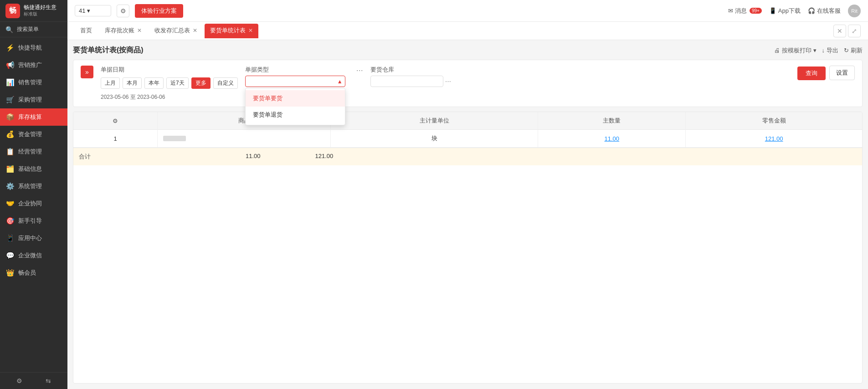 The image size is (868, 389). Describe the element at coordinates (34, 82) in the screenshot. I see `sidebar-item-sales: 📊 销售管理` at that location.